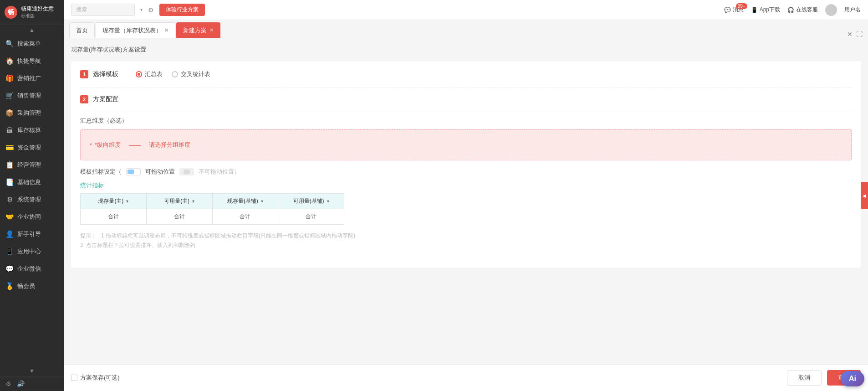 Image resolution: width=868 pixels, height=391 pixels. I want to click on summary-radio, so click(139, 74).